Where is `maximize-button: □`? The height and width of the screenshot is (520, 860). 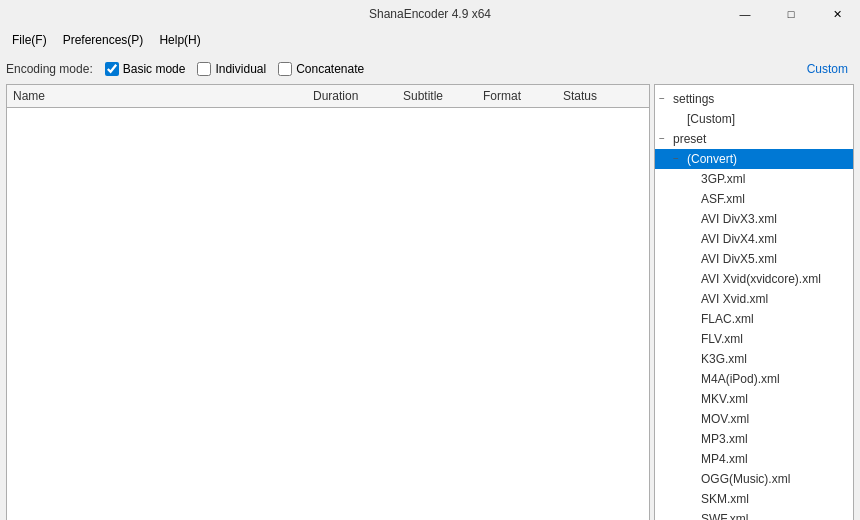 maximize-button: □ is located at coordinates (791, 14).